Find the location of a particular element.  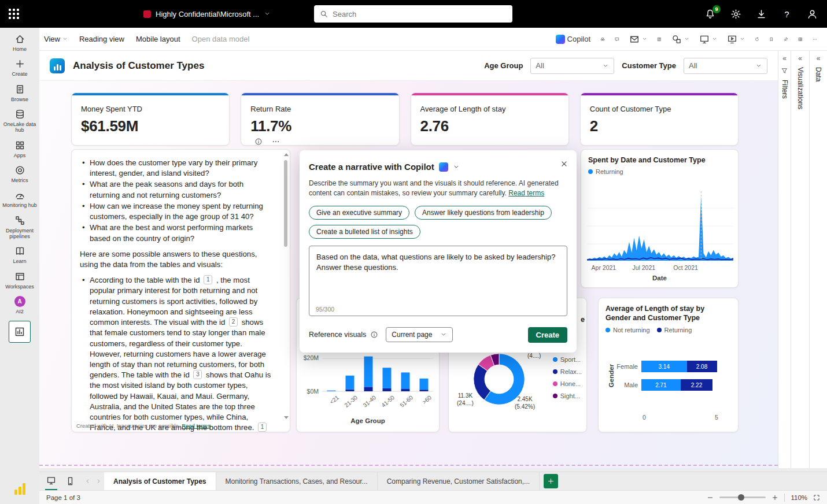

search-input is located at coordinates (420, 14).